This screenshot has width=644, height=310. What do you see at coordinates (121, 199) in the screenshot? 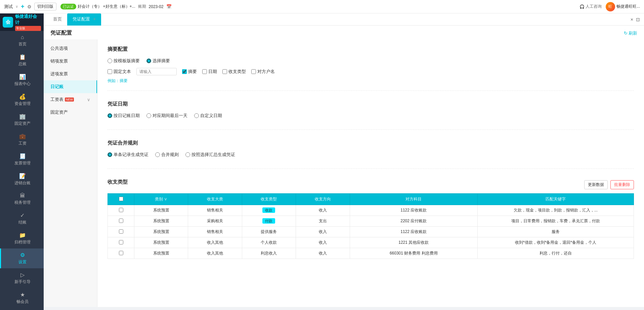
I see `select-all-checkbox` at bounding box center [121, 199].